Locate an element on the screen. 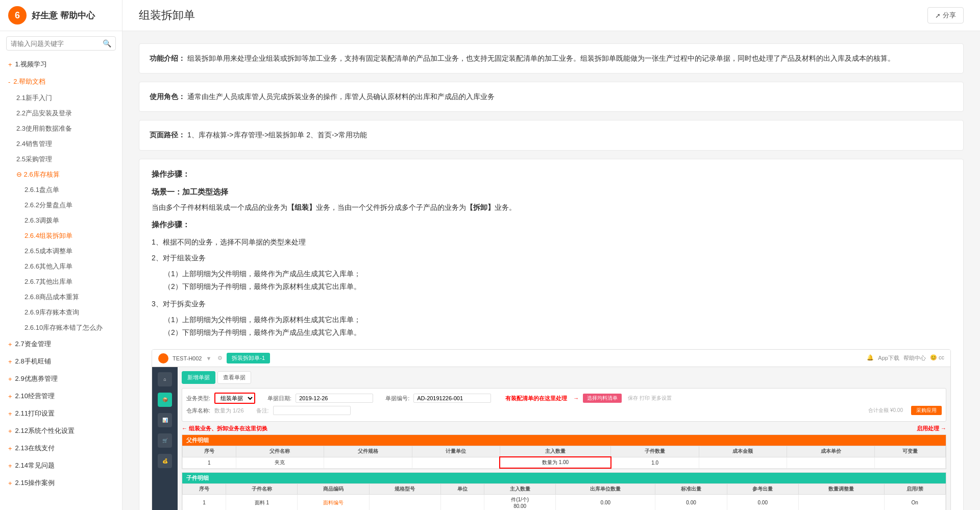 The image size is (980, 510). sidebar-item-label: 1.视频学习 is located at coordinates (32, 64).